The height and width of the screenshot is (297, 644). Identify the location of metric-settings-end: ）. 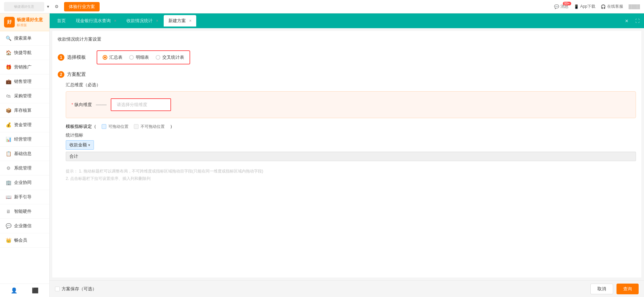
(172, 127).